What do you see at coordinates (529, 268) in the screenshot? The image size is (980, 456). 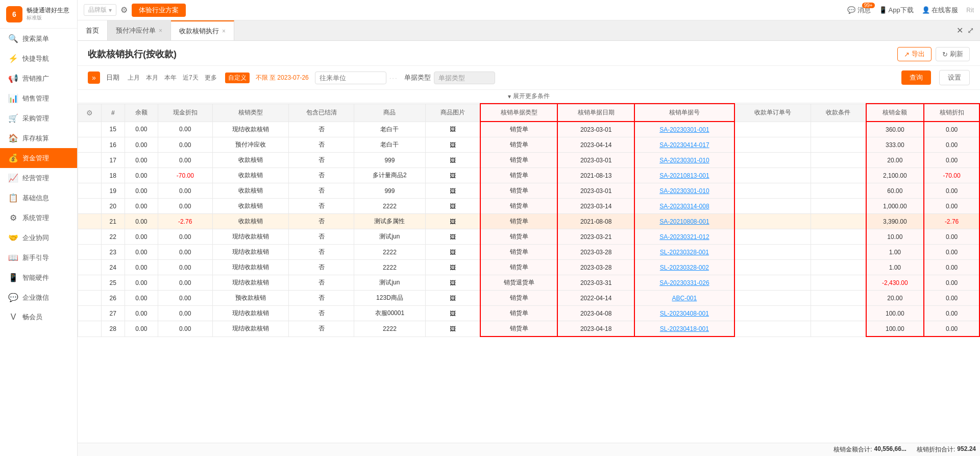 I see `table-row: 240.000.00现结收款核销否2222🖼销货单2023-03-28SL-20…` at bounding box center [529, 268].